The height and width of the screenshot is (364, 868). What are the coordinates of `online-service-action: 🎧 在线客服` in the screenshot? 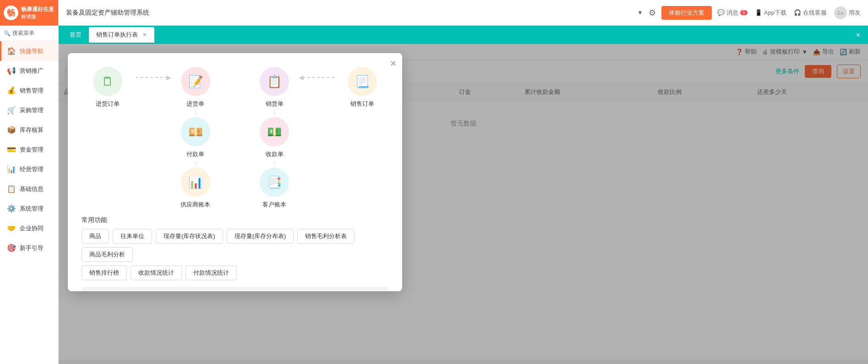 It's located at (810, 13).